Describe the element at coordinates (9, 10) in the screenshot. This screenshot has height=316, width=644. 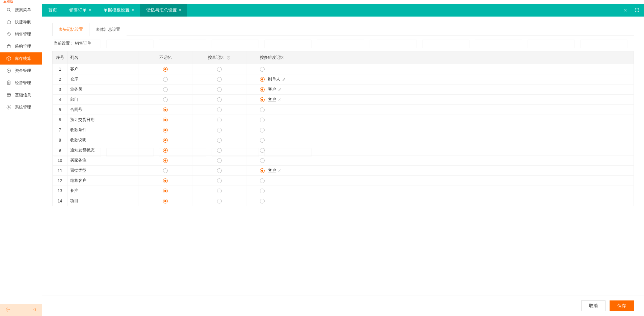
I see `search-icon` at that location.